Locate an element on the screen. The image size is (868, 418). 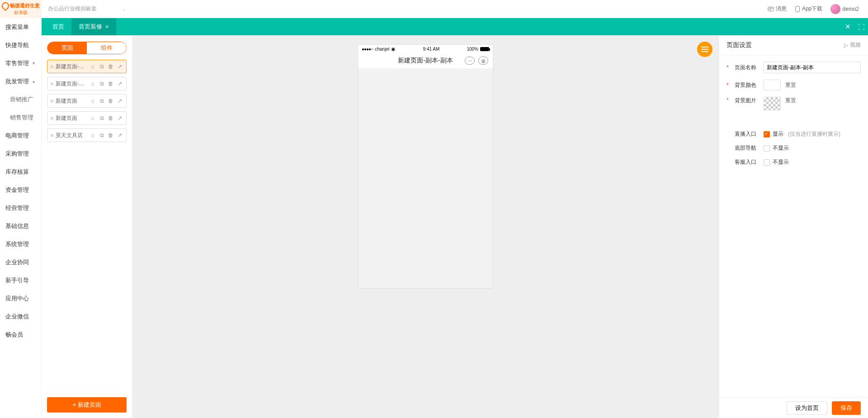
set-home-button: 设为首页 is located at coordinates (807, 408).